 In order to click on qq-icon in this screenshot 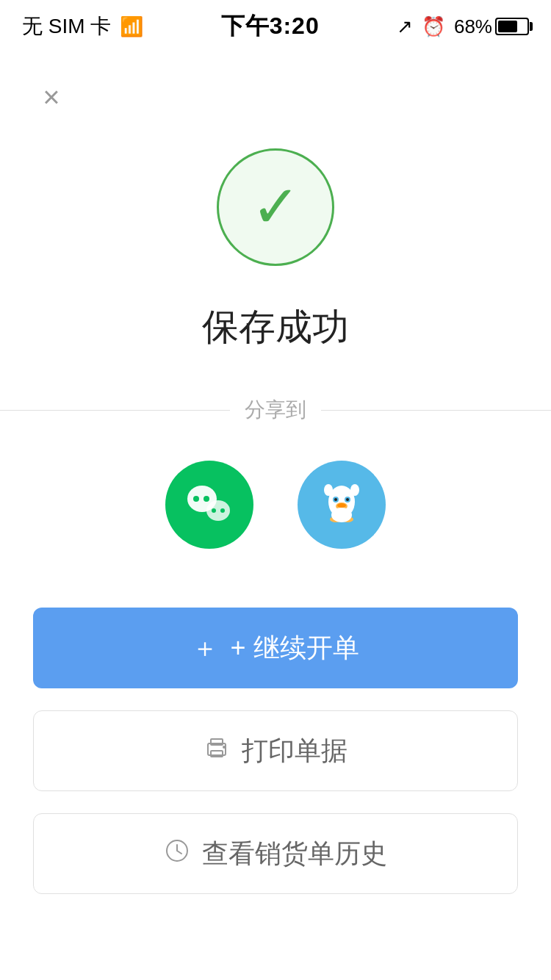, I will do `click(342, 505)`.